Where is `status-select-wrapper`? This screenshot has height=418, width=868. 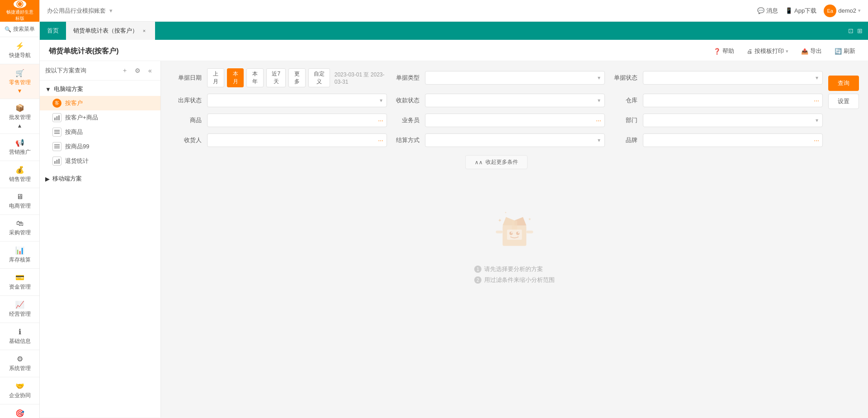 status-select-wrapper is located at coordinates (733, 78).